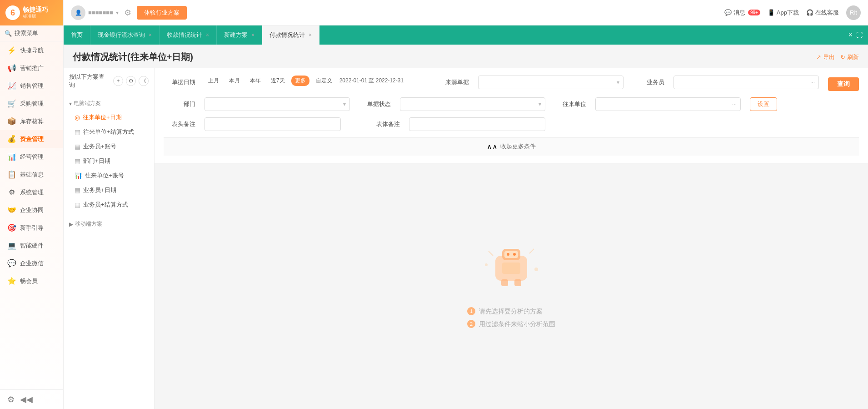 This screenshot has height=409, width=868. Describe the element at coordinates (239, 35) in the screenshot. I see `tab-new-scheme: 新建方案 ×` at that location.